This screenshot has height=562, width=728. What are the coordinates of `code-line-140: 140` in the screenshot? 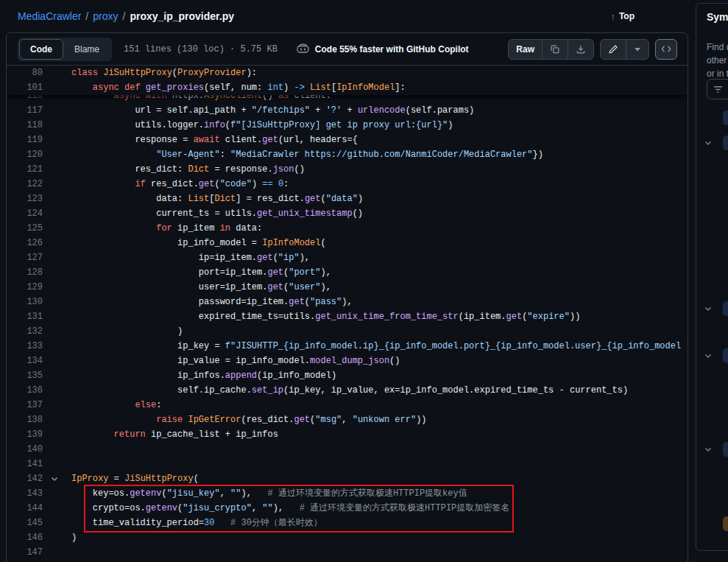 It's located at (347, 449).